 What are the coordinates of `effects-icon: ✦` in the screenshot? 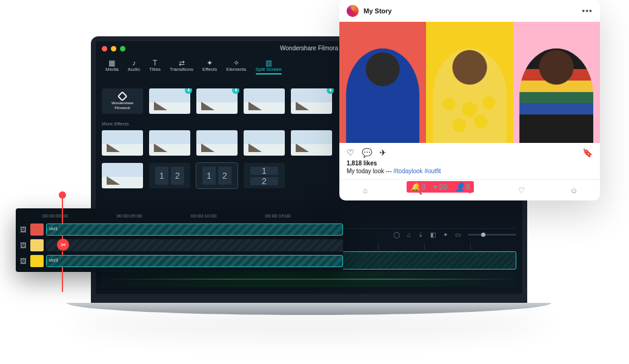 It's located at (210, 63).